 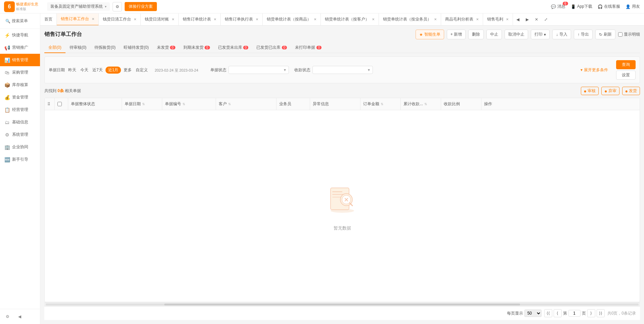 I want to click on set-button: 设置, so click(x=626, y=75).